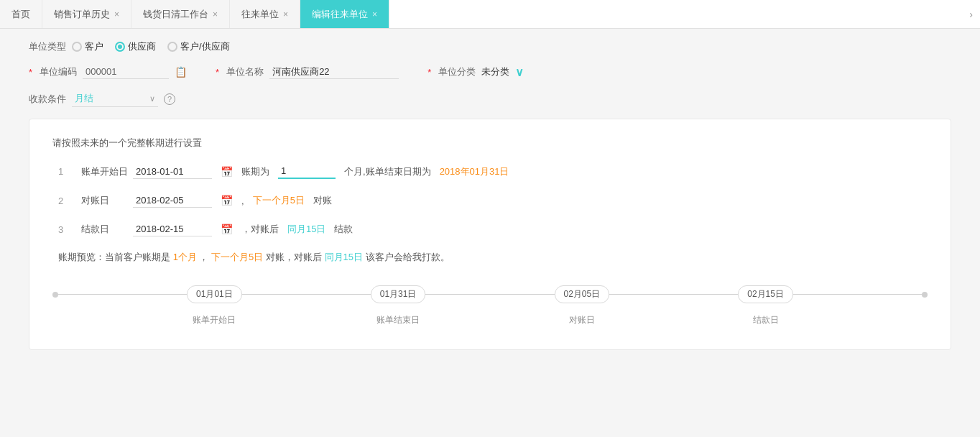  I want to click on tab-edit-partner-label: 编辑往来单位, so click(340, 14).